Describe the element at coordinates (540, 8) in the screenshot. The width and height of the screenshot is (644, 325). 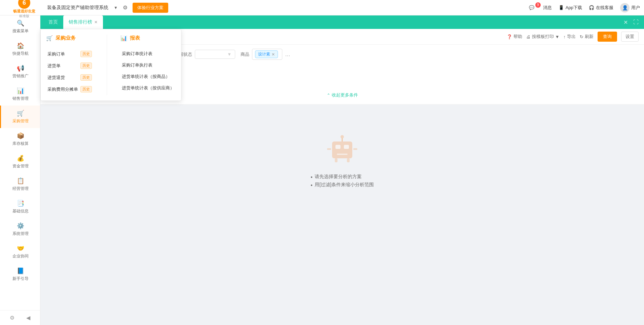
I see `messages-action: 💬 9 消息` at that location.